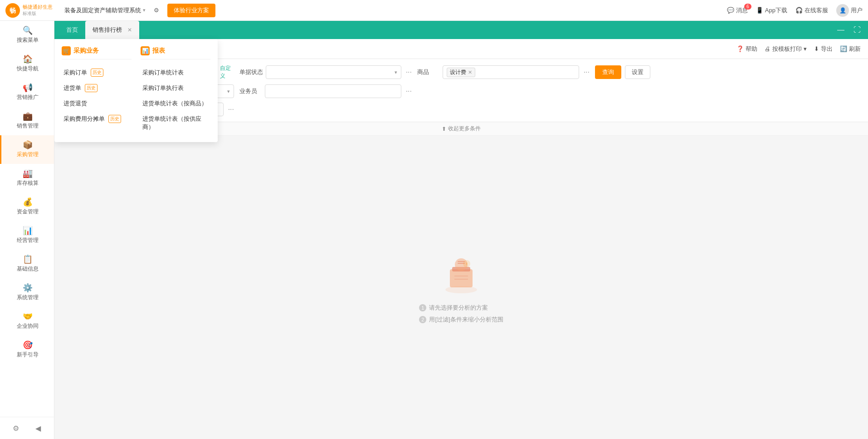  I want to click on sidebar-bottom: ⚙ ◀, so click(27, 428).